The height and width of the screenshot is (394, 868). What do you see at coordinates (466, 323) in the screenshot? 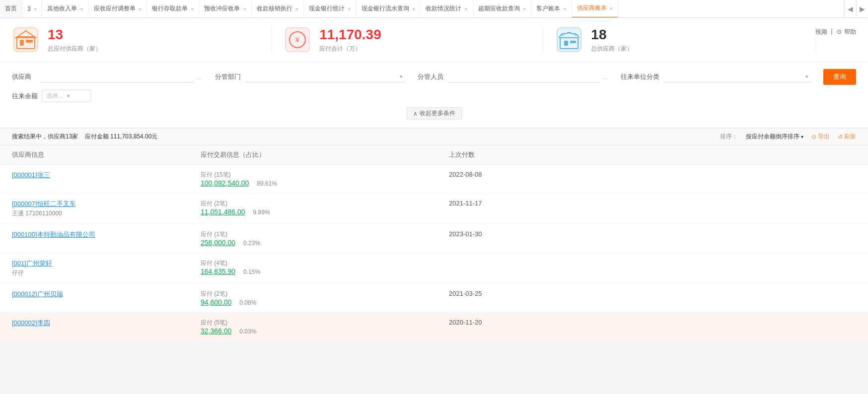
I see `last-pay-date: 2020-11-20` at bounding box center [466, 323].